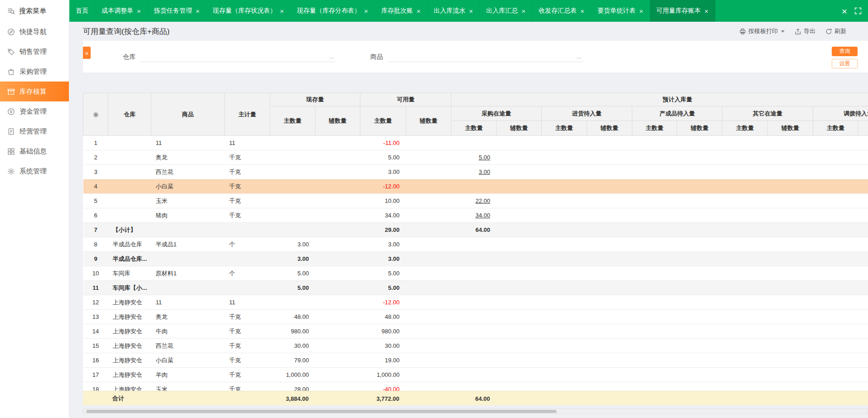 The height and width of the screenshot is (418, 868). What do you see at coordinates (238, 57) in the screenshot?
I see `warehouse-input: ...` at bounding box center [238, 57].